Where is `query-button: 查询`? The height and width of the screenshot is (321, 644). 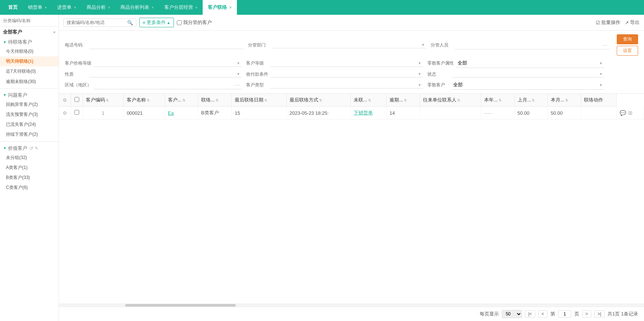 query-button: 查询 is located at coordinates (627, 39).